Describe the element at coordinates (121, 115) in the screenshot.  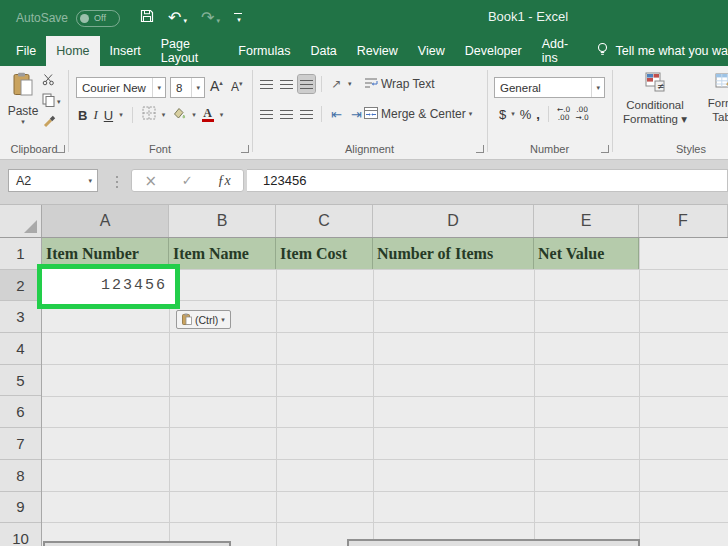
I see `underline-dropdown-icon: ▾` at that location.